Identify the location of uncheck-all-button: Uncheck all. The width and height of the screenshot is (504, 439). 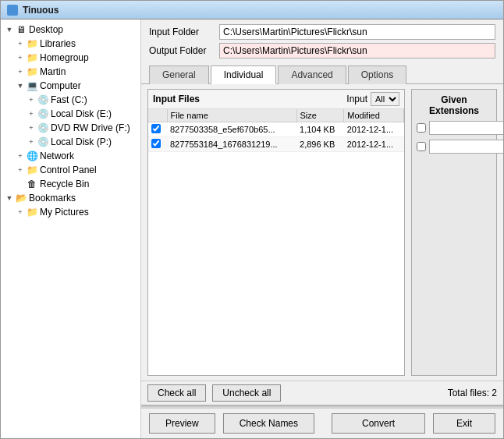
(247, 393).